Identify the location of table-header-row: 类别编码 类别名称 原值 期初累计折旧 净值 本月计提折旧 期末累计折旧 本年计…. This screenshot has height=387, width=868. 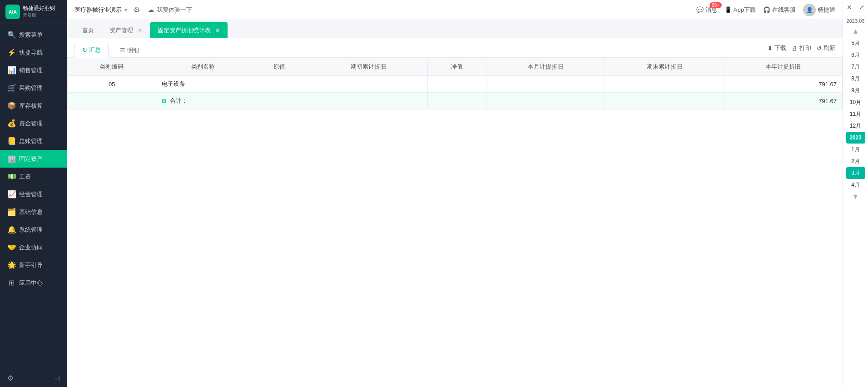
(455, 67).